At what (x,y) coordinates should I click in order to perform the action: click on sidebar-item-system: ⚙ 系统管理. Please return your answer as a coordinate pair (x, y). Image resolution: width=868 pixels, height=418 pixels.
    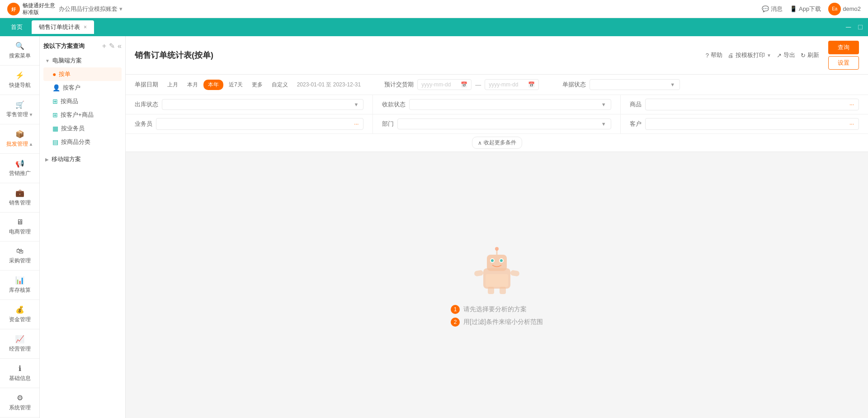
    Looking at the image, I should click on (20, 403).